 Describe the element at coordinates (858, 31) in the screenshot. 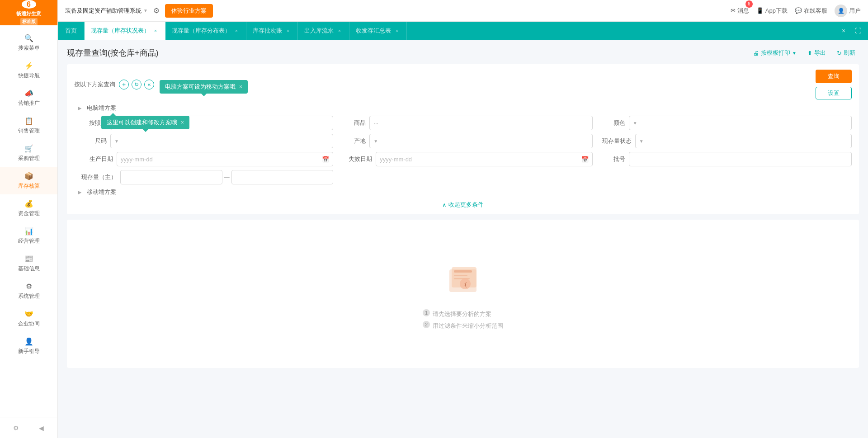

I see `tab-maximize-icon: ⛶` at that location.